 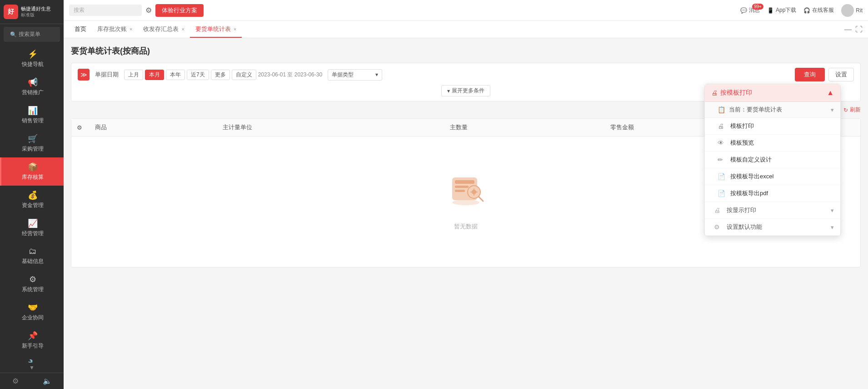 I want to click on dropdown-item-export-excel: 📄 按模板导出excel, so click(x=773, y=177).